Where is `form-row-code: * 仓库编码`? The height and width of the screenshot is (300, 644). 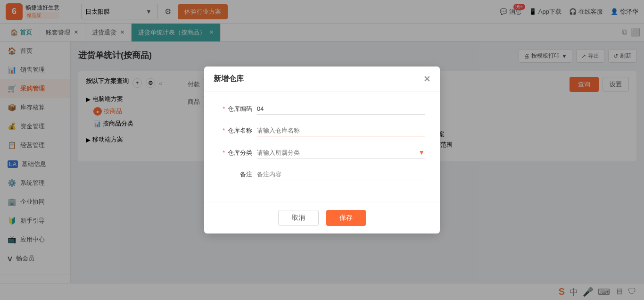 form-row-code: * 仓库编码 is located at coordinates (322, 109).